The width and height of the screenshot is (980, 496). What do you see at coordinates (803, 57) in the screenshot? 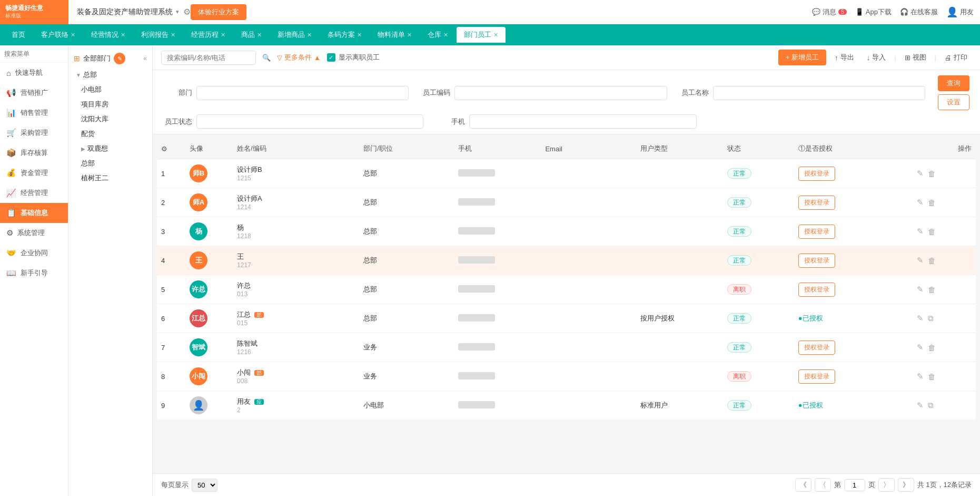
I see `add-employee-button: + 新增员工` at bounding box center [803, 57].